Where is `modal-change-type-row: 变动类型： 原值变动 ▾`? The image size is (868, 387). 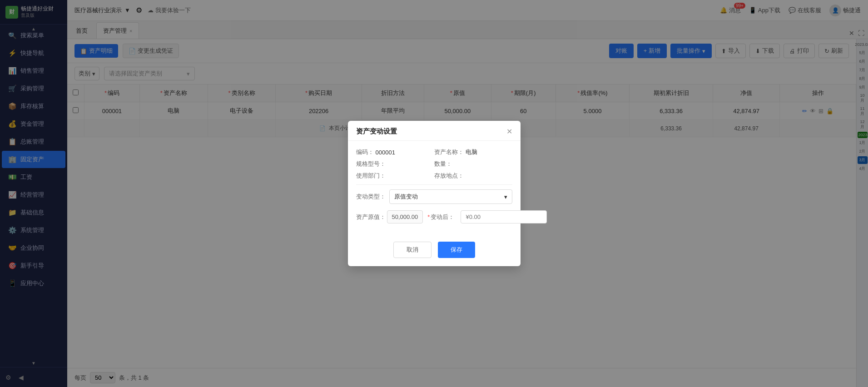 modal-change-type-row: 变动类型： 原值变动 ▾ is located at coordinates (434, 197).